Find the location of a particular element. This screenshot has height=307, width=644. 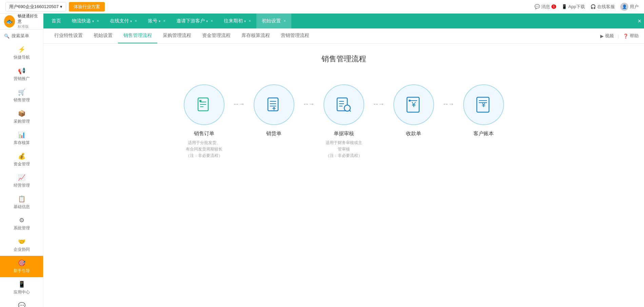

page-title: 销售管理流程 is located at coordinates (344, 59).